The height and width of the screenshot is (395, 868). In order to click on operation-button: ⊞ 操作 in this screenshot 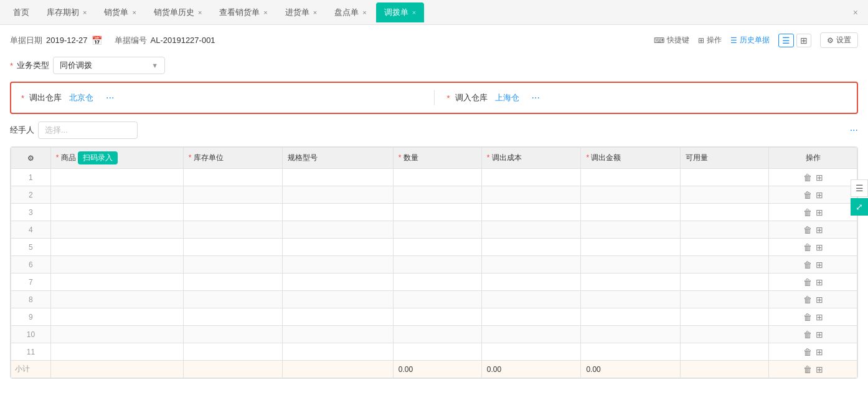, I will do `click(710, 40)`.